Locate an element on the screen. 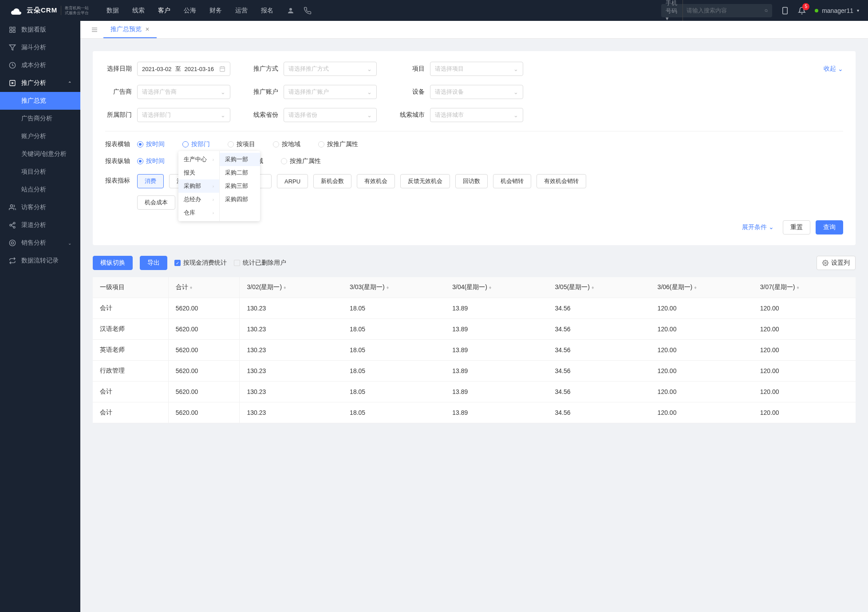 The image size is (868, 612). search-icon is located at coordinates (766, 11).